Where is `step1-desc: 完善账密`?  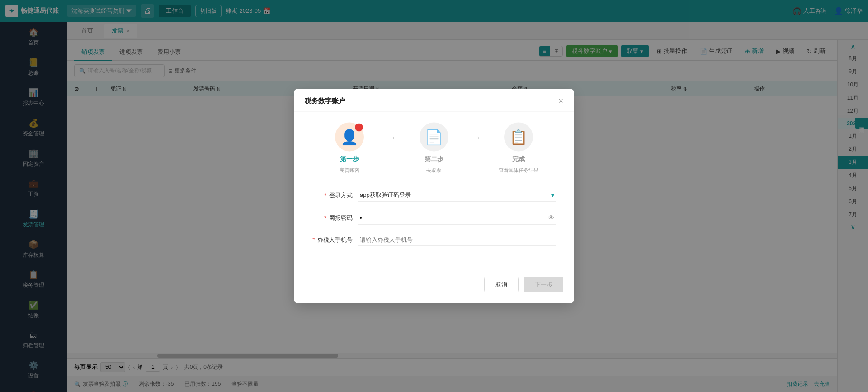
step1-desc: 完善账密 is located at coordinates (349, 170).